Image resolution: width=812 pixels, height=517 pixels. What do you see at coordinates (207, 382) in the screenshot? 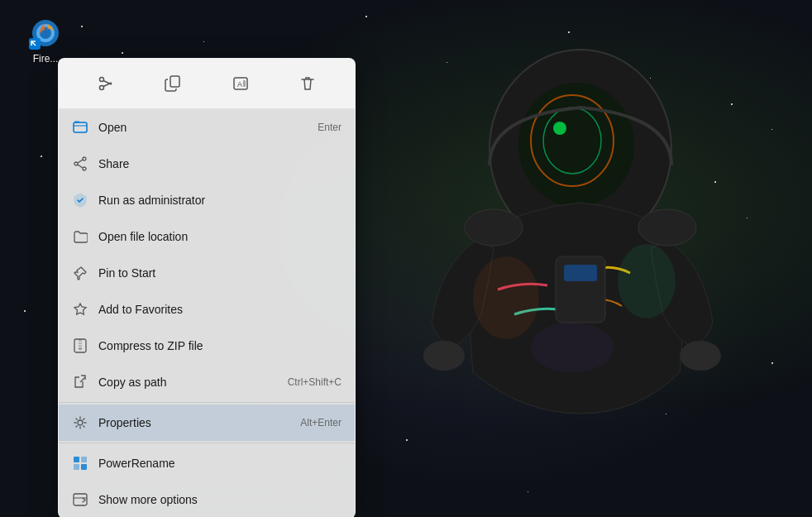
I see `menu-item-copy-path: Copy as path Ctrl+Shift+C` at bounding box center [207, 382].